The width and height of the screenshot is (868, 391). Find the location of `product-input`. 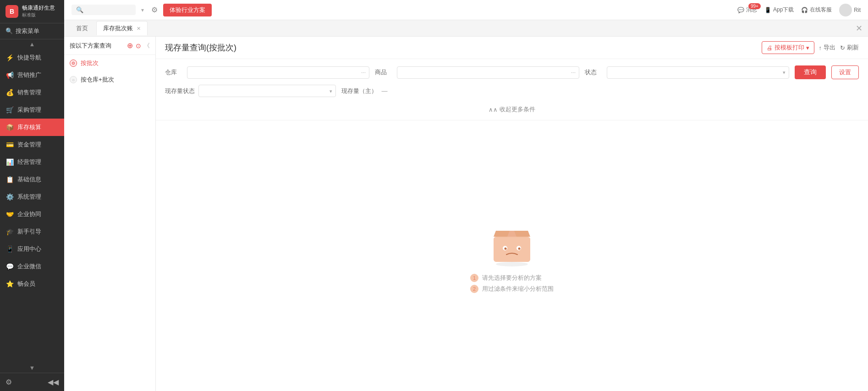

product-input is located at coordinates (488, 72).